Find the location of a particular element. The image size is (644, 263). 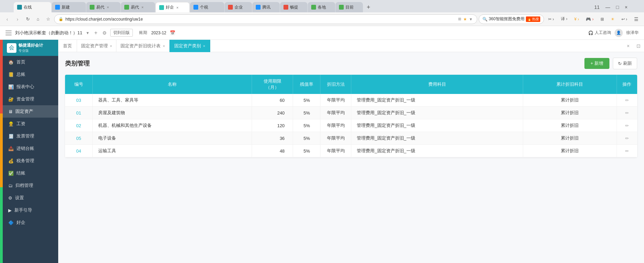

refresh-btn: ↻ 刷新 is located at coordinates (625, 63).